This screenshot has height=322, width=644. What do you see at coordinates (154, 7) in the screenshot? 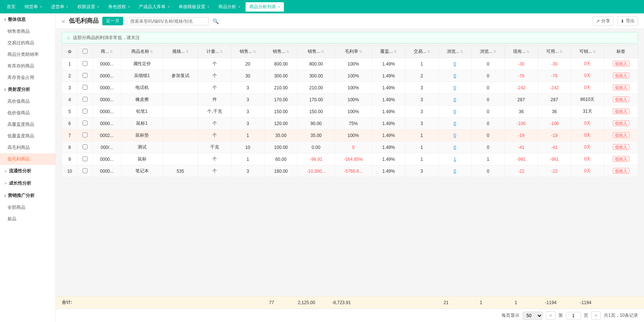
I see `nav-item-products: 产成品入库单 ×` at bounding box center [154, 7].